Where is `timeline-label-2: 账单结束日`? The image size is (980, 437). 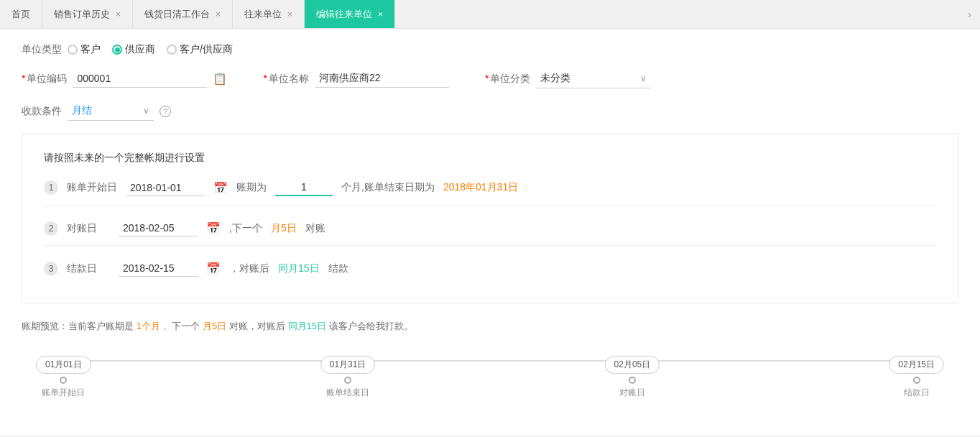
timeline-label-2: 账单结束日 is located at coordinates (348, 392).